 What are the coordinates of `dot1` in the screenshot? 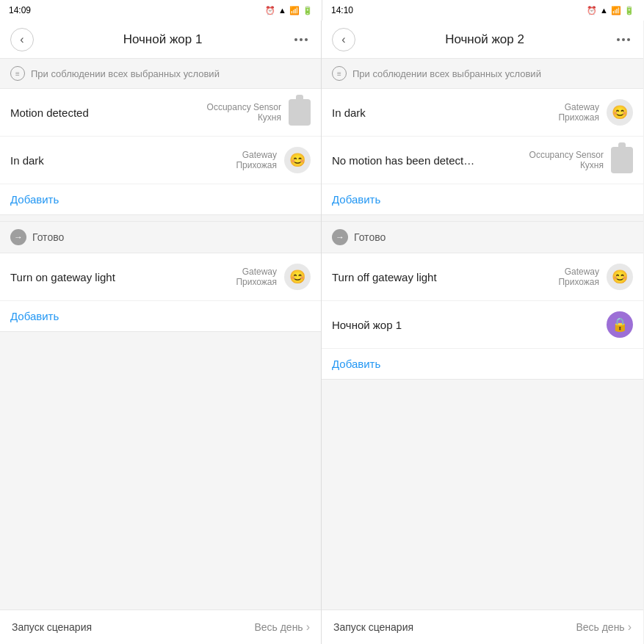 It's located at (296, 40).